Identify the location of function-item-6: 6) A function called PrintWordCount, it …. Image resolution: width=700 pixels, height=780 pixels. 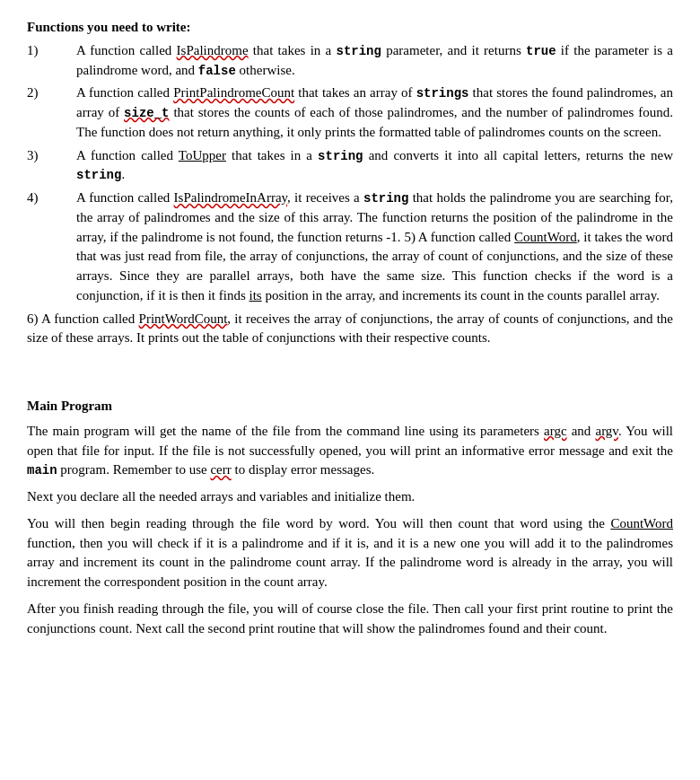
(350, 329).